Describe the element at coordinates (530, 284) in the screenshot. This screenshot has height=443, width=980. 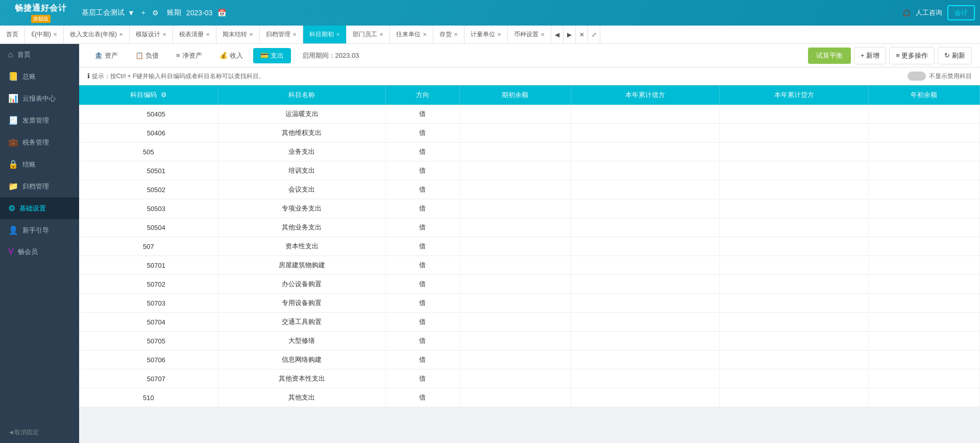
I see `table-row: 50702 办公设备购置 借` at that location.